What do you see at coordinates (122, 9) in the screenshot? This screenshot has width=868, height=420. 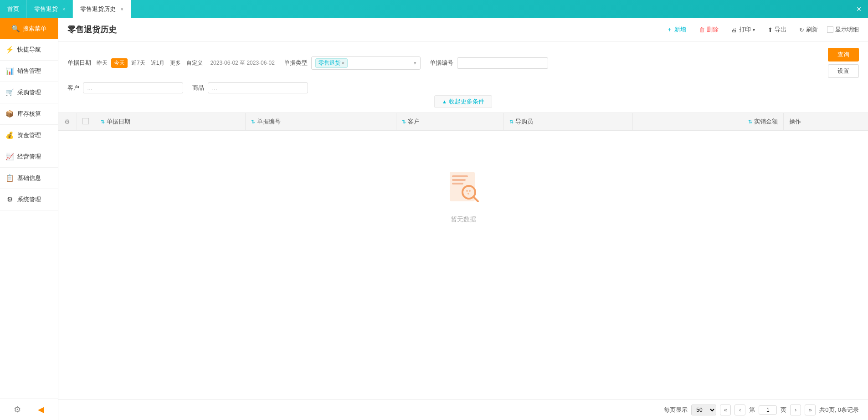 I see `tab-return-history-close: ×` at bounding box center [122, 9].